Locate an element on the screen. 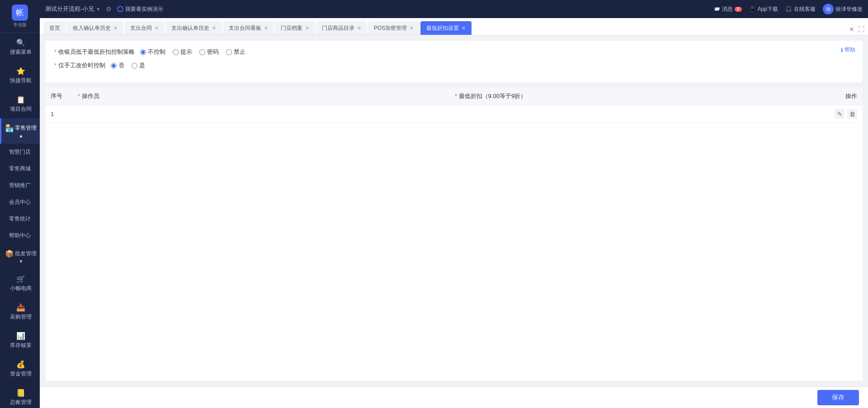 The height and width of the screenshot is (408, 868). col-header-min-discount: * 最低折扣（9.00等于9折） is located at coordinates (638, 97).